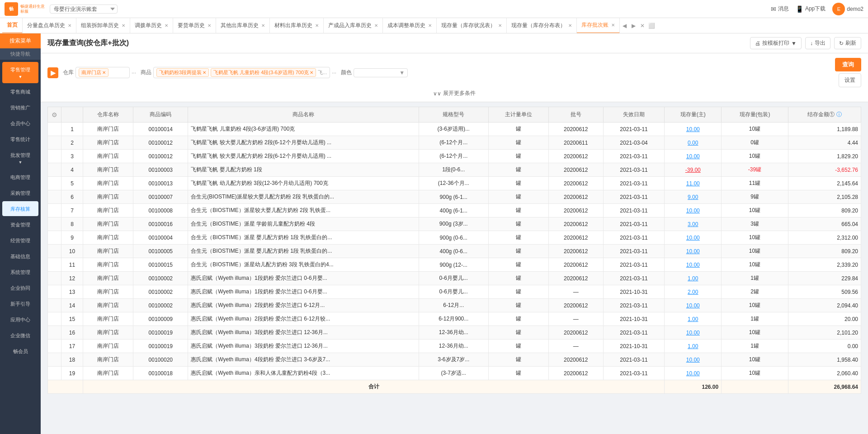 The width and height of the screenshot is (868, 434). What do you see at coordinates (693, 129) in the screenshot?
I see `cell-qty-main-0: 10.00` at bounding box center [693, 129].